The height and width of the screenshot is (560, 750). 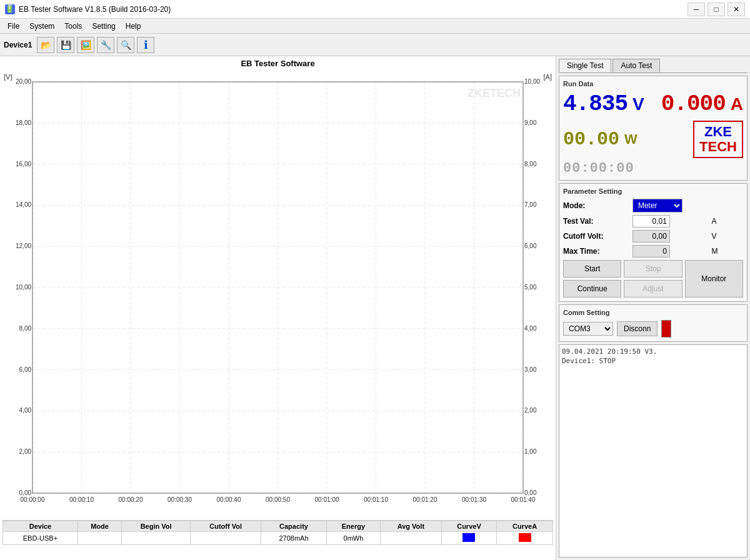 What do you see at coordinates (653, 279) in the screenshot?
I see `action-buttons: Start Stop Monitor Continue Adjust` at bounding box center [653, 279].